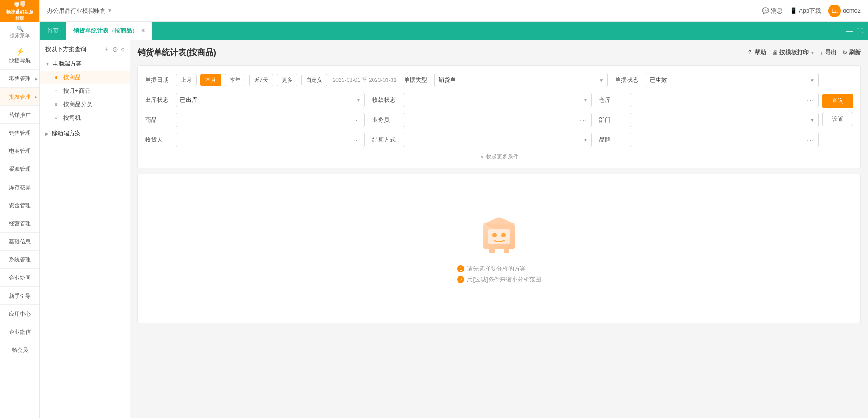  What do you see at coordinates (793, 52) in the screenshot?
I see `print-button: 🖨 按模板打印 ▼` at bounding box center [793, 52].